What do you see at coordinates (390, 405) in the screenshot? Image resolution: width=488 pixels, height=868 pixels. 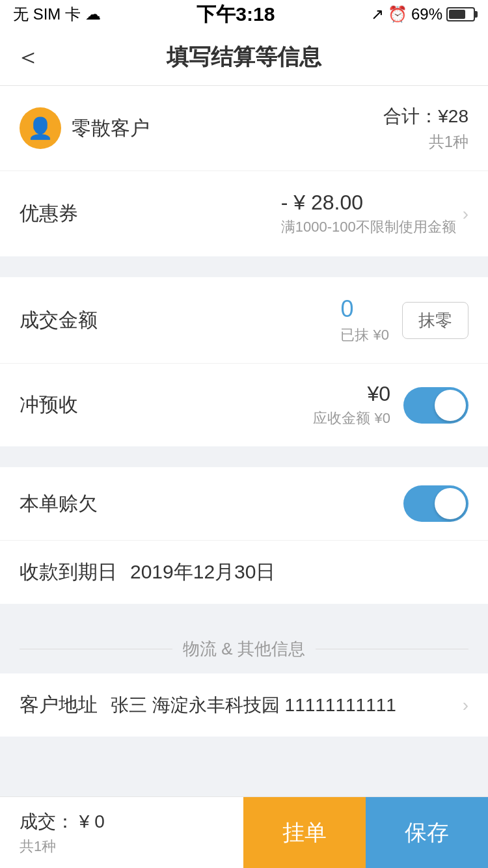 I see `prereceive-right: ¥0 应收金额 ¥0` at bounding box center [390, 405].